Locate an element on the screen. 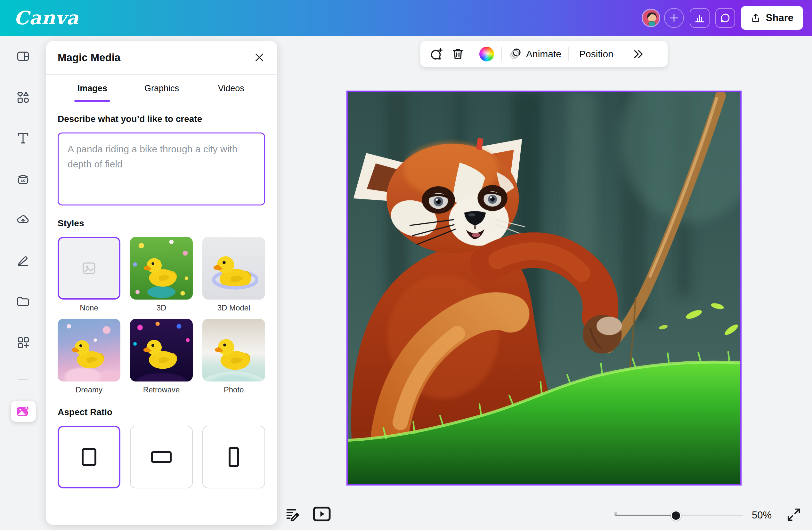 This screenshot has width=812, height=530. style-label: Photo is located at coordinates (234, 390).